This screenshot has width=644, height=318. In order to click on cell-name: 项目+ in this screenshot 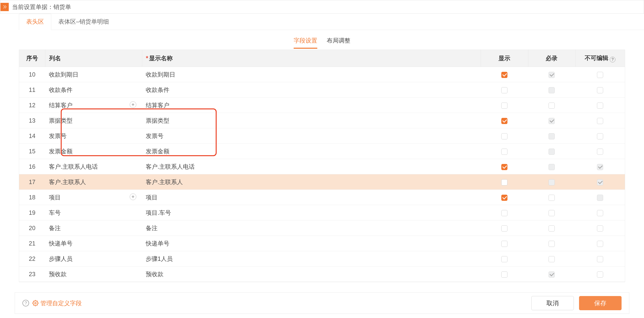, I will do `click(94, 198)`.